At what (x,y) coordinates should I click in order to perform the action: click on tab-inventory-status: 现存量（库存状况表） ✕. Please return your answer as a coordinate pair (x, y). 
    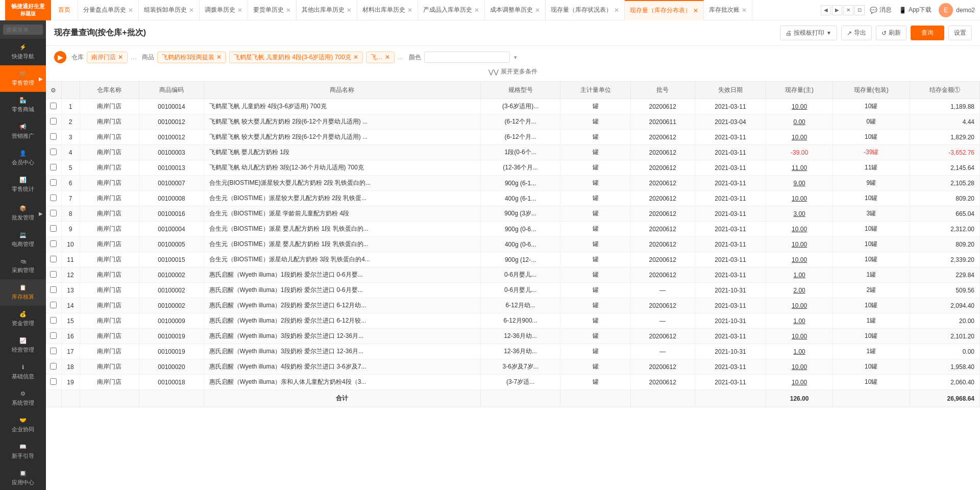
    Looking at the image, I should click on (585, 10).